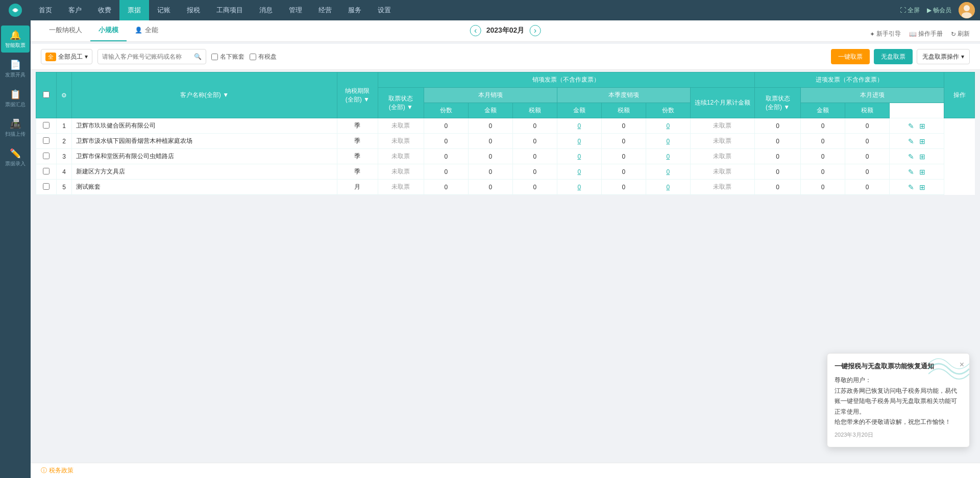 The height and width of the screenshot is (478, 980). What do you see at coordinates (898, 435) in the screenshot?
I see `notif-date: 2023年3月20日` at bounding box center [898, 435].